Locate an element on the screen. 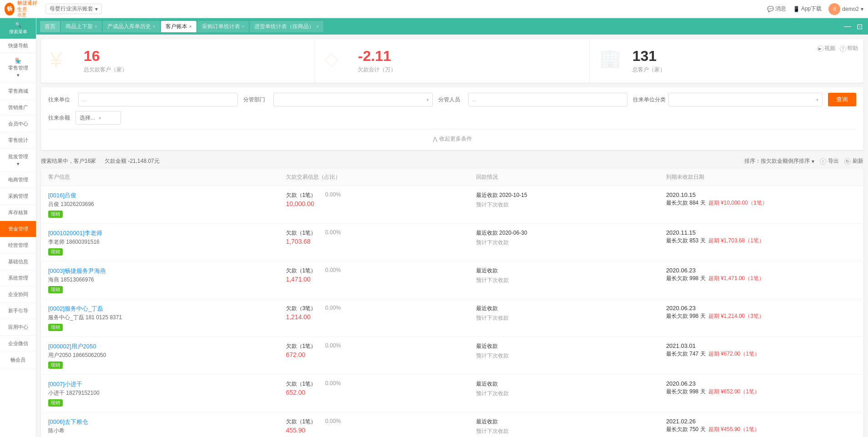  sidebar-item-member-plus: 畅会员 is located at coordinates (18, 360).